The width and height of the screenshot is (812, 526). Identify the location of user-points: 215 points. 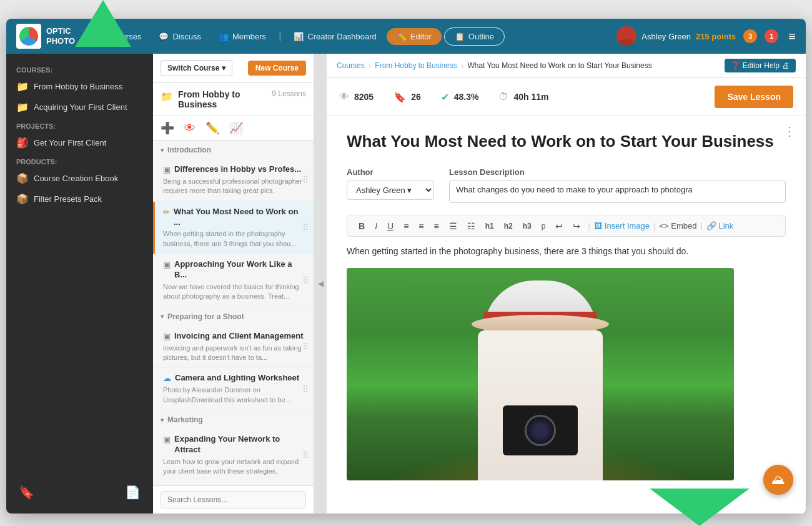
(716, 36).